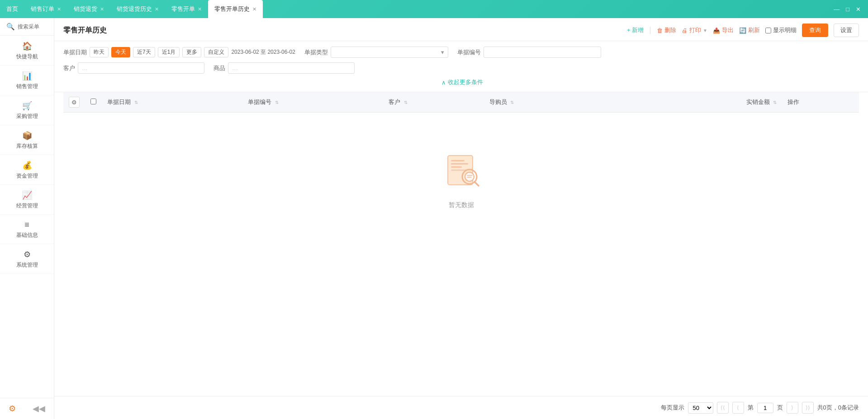 The height and width of the screenshot is (419, 868). Describe the element at coordinates (12, 9) in the screenshot. I see `tab-home-label: 首页` at that location.